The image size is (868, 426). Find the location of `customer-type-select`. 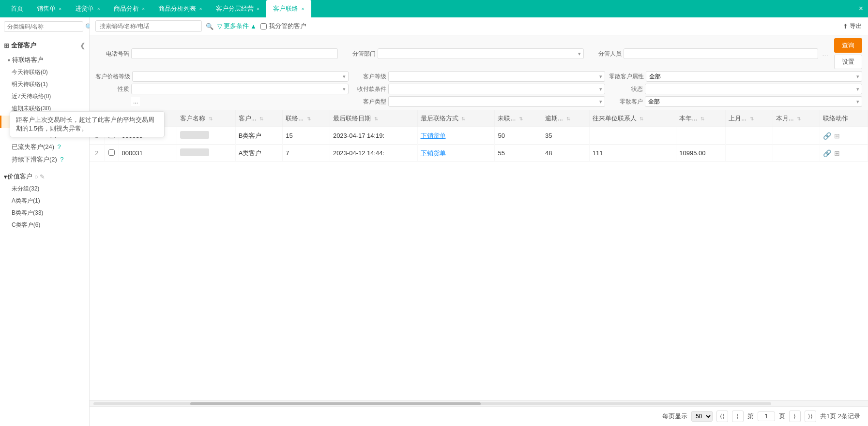

customer-type-select is located at coordinates (497, 102).